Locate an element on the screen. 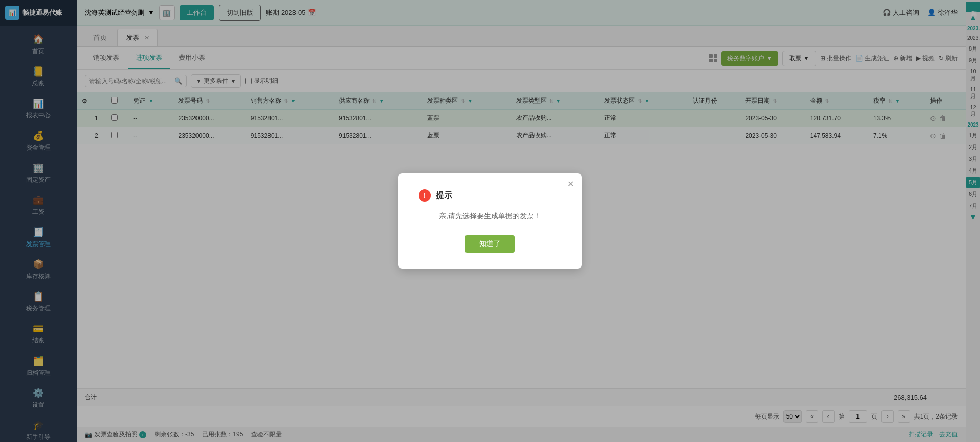  modal-footer: 知道了 is located at coordinates (490, 244).